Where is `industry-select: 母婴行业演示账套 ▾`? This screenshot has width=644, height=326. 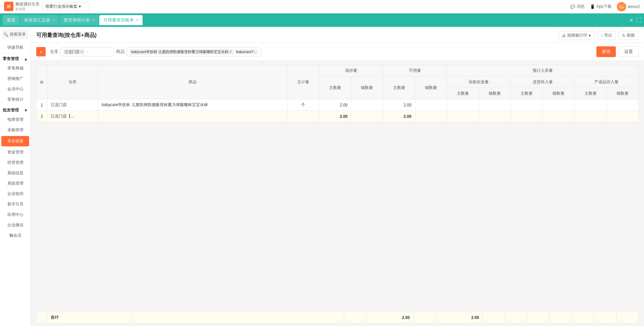 industry-select: 母婴行业演示账套 ▾ is located at coordinates (66, 7).